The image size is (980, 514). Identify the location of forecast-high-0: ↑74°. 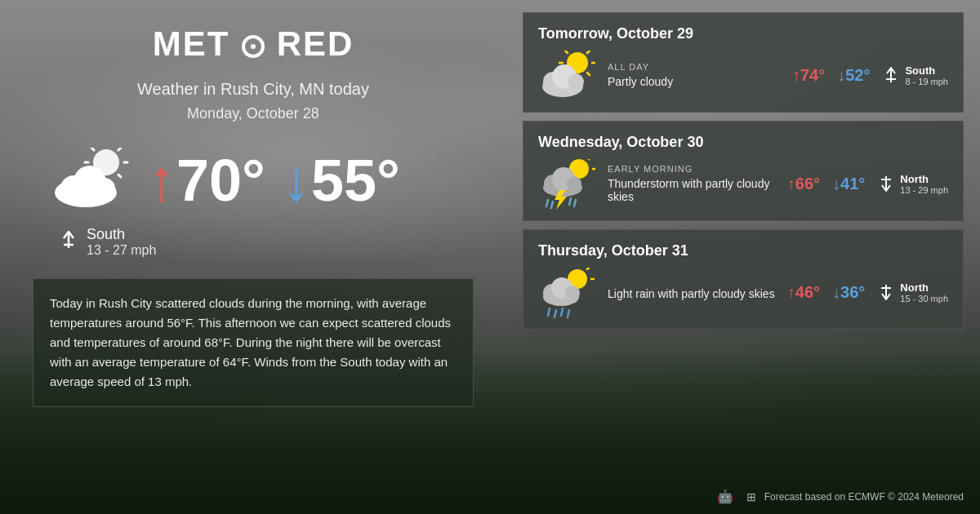
(808, 75).